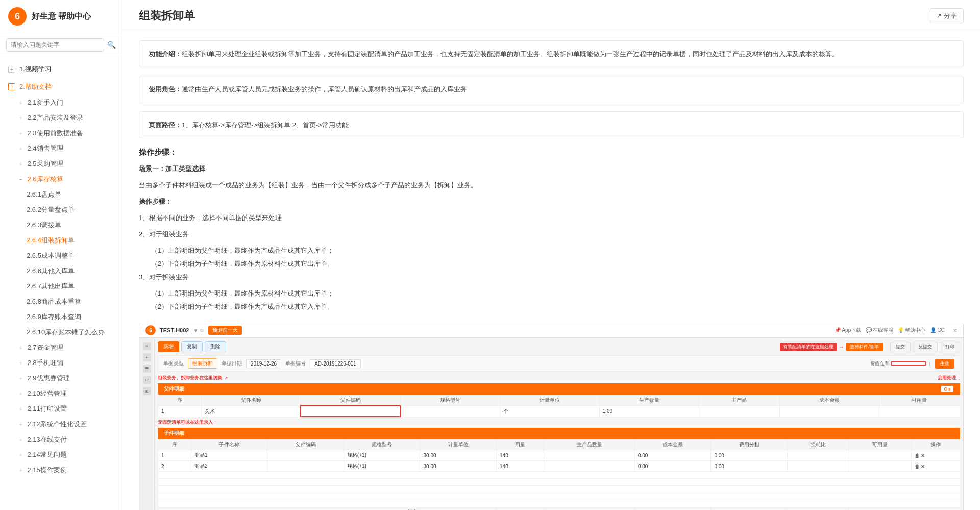 Image resolution: width=980 pixels, height=510 pixels. What do you see at coordinates (559, 406) in the screenshot?
I see `mock-upper-table: 序 父件名称 父件编码 规格型号 计量单位 生产数量 主产品 成本金额 可用量` at bounding box center [559, 406].